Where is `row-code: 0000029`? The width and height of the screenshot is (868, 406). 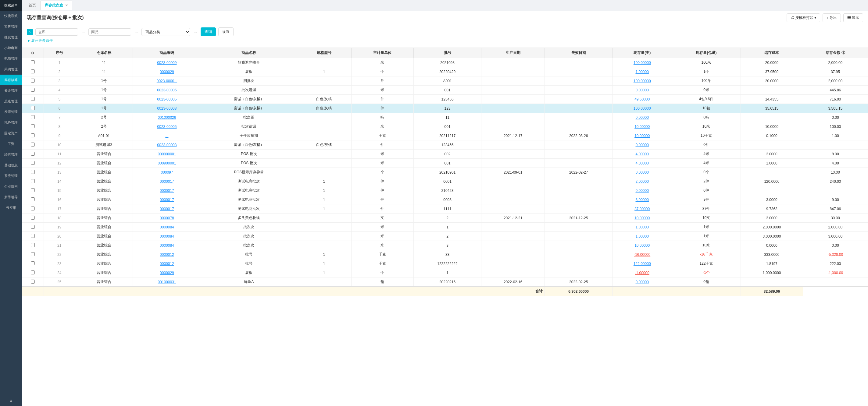 row-code: 0000029 is located at coordinates (167, 72).